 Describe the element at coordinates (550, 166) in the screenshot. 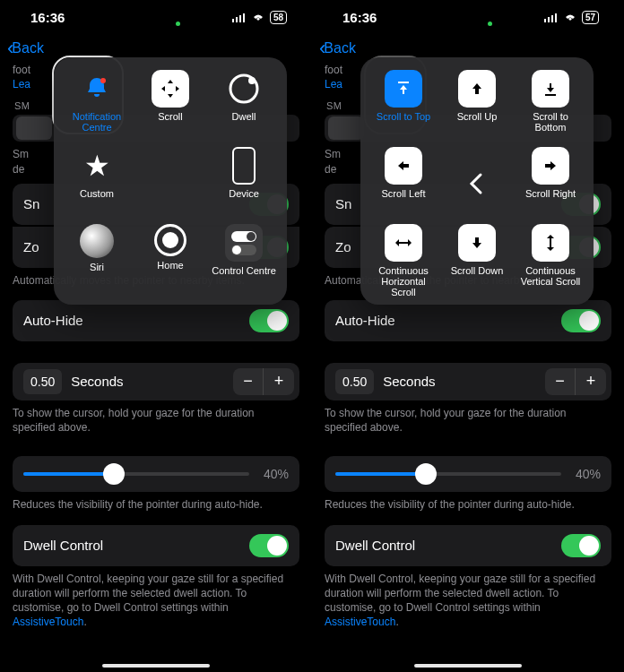

I see `arrow-right-icon` at that location.